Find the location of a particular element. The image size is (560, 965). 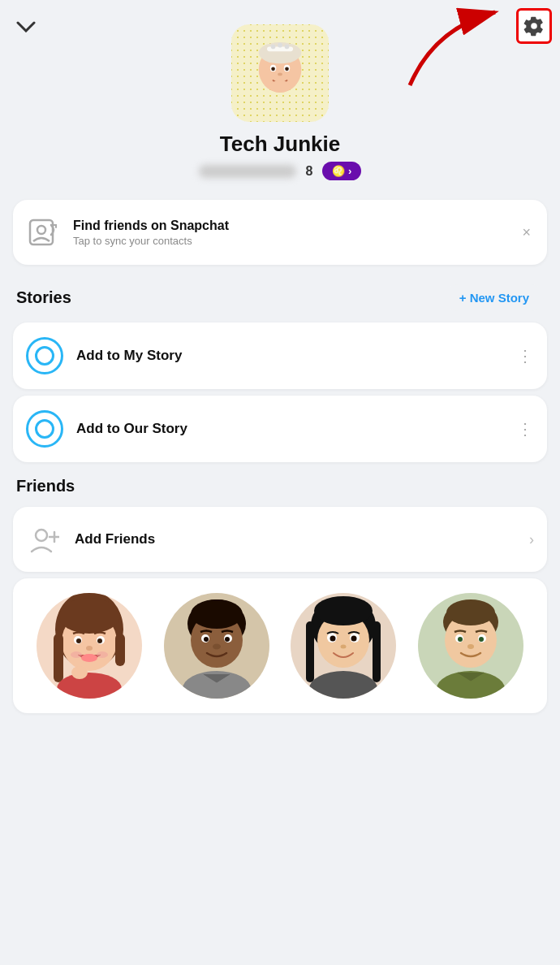

zodiac-badge: ♌ › is located at coordinates (342, 171).